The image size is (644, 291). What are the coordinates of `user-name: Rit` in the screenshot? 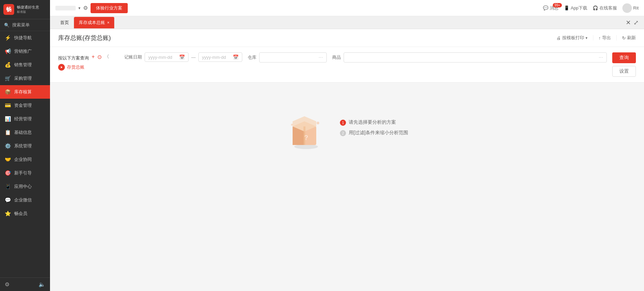 It's located at (636, 8).